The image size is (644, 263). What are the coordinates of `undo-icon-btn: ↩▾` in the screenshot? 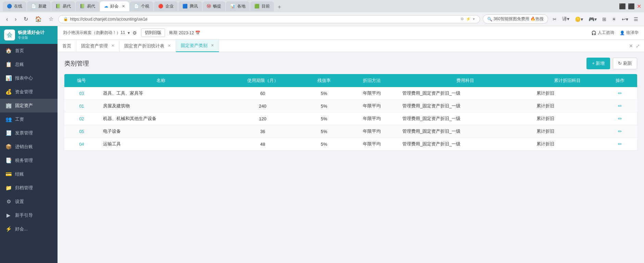 It's located at (625, 19).